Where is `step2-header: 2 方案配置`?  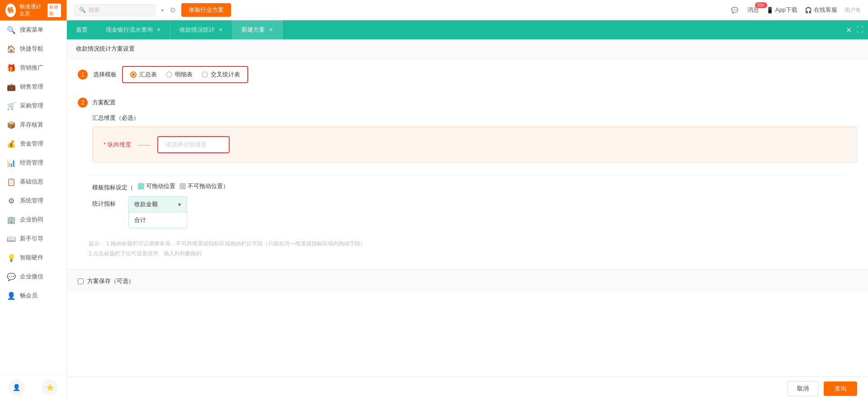 step2-header: 2 方案配置 is located at coordinates (467, 103).